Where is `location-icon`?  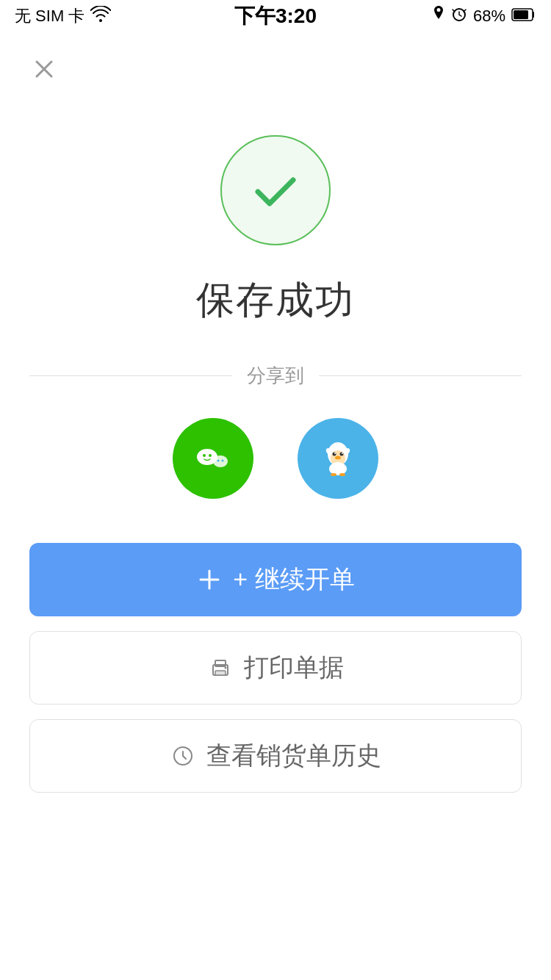
location-icon is located at coordinates (439, 16).